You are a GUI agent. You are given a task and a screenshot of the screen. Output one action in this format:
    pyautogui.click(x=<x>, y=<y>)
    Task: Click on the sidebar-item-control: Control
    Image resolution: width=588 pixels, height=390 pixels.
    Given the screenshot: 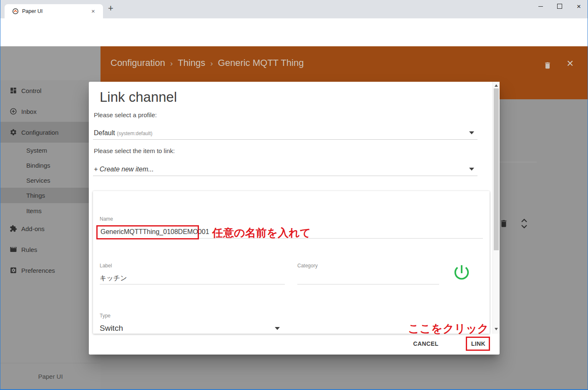 What is the action you would take?
    pyautogui.click(x=50, y=91)
    